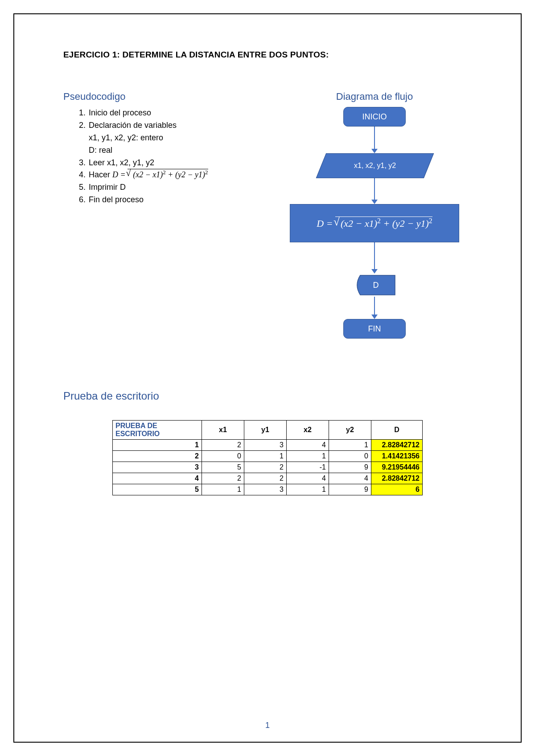  I want to click on cell-x1: 0, so click(223, 456).